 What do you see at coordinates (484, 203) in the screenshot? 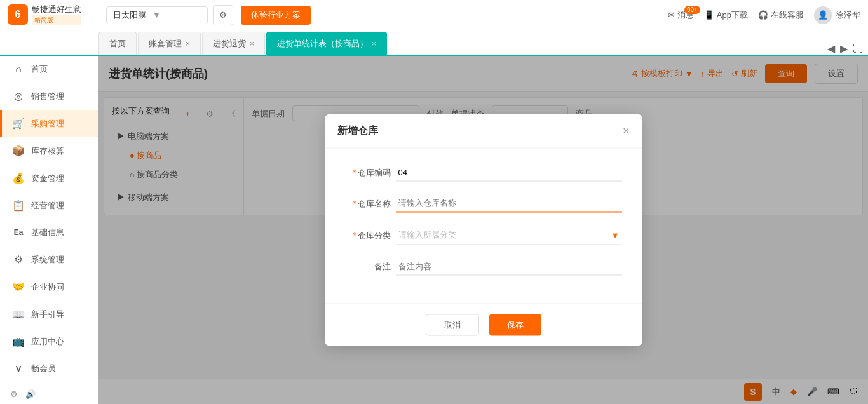
I see `form-row-name: 仓库名称` at bounding box center [484, 203].